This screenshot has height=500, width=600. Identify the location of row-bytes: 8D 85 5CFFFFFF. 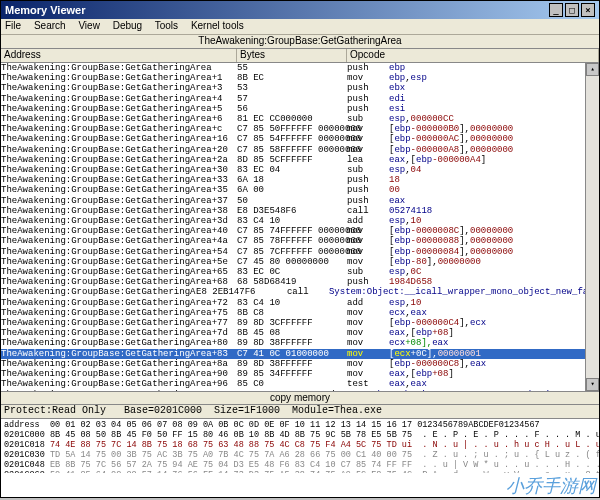
(292, 160).